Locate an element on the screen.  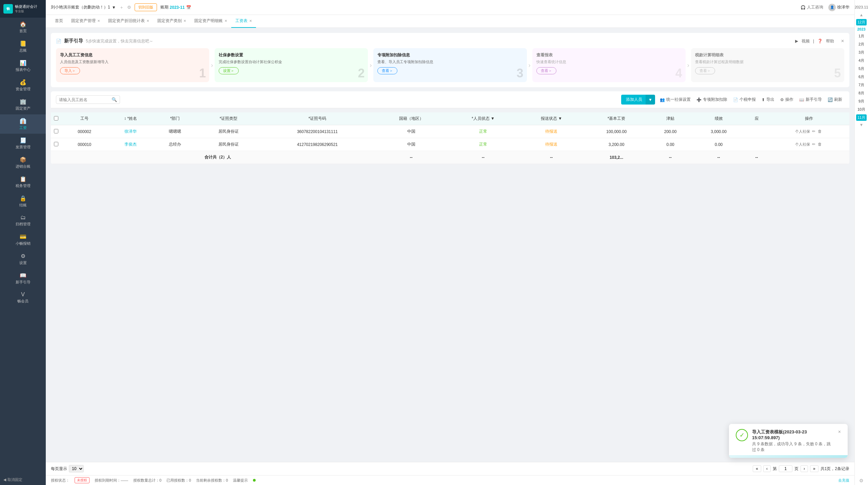
action-edit-1: ✏ is located at coordinates (814, 144).